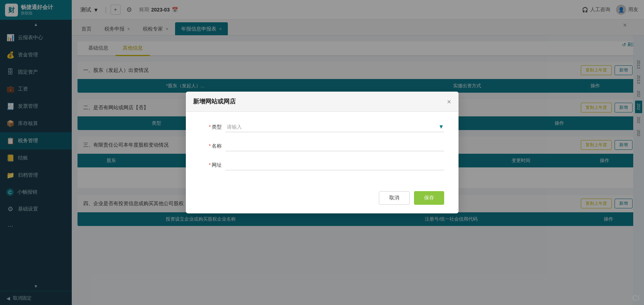  I want to click on type-select: 请输入, so click(332, 127).